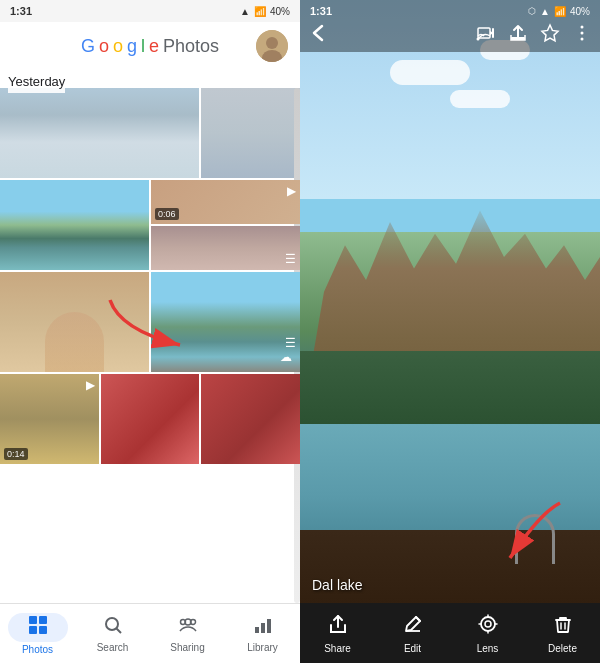  I want to click on menu-icon-2: ☰, so click(290, 343).